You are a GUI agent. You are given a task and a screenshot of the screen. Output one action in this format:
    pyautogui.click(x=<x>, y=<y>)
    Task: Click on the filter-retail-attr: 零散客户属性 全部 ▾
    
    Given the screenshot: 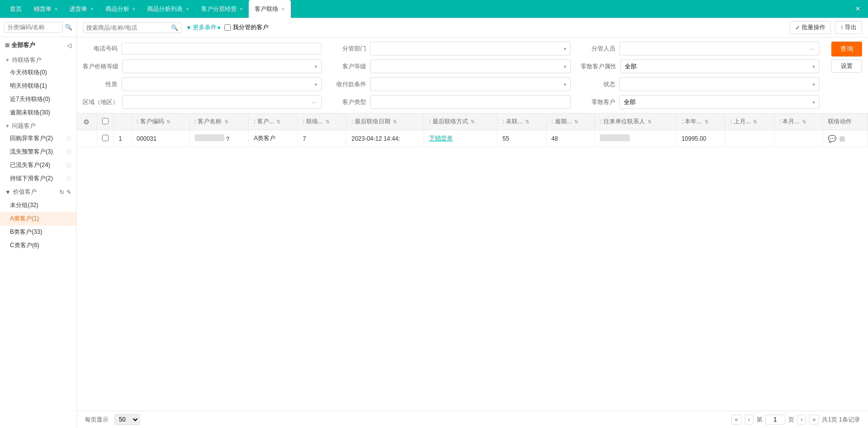 What is the action you would take?
    pyautogui.click(x=700, y=66)
    